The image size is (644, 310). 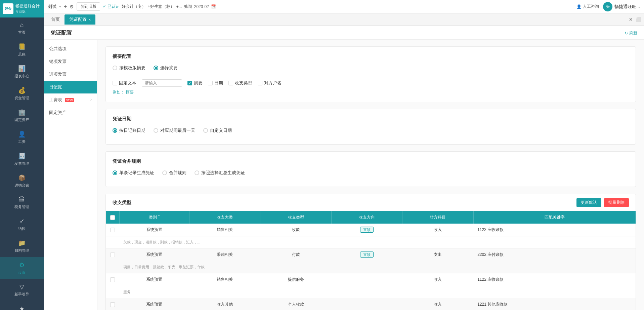 I want to click on user-button: 头 畅捷通旺旺..., so click(x=621, y=7).